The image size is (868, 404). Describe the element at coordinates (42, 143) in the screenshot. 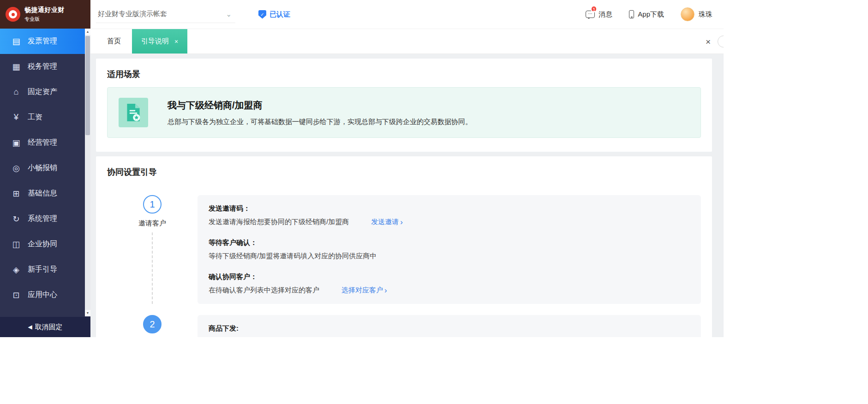

I see `sidebar-item-business-mgmt: ▣ 经营管理` at that location.